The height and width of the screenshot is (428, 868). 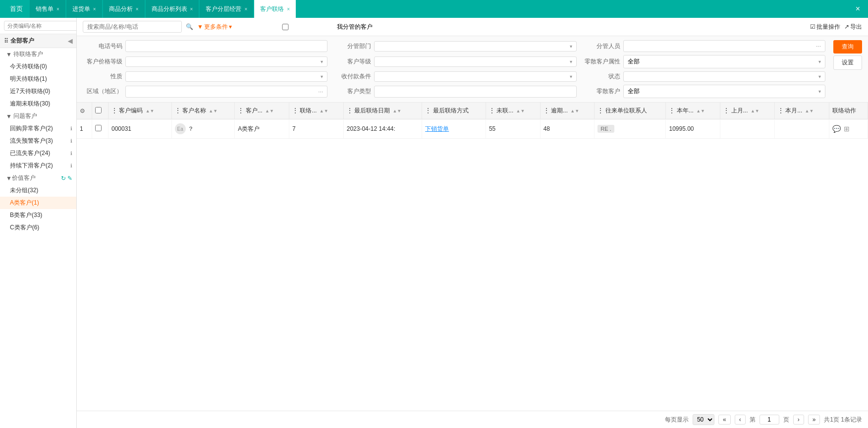 I want to click on table-row: 1 000031 Ea ？ A类客户 7 20, so click(x=473, y=129).